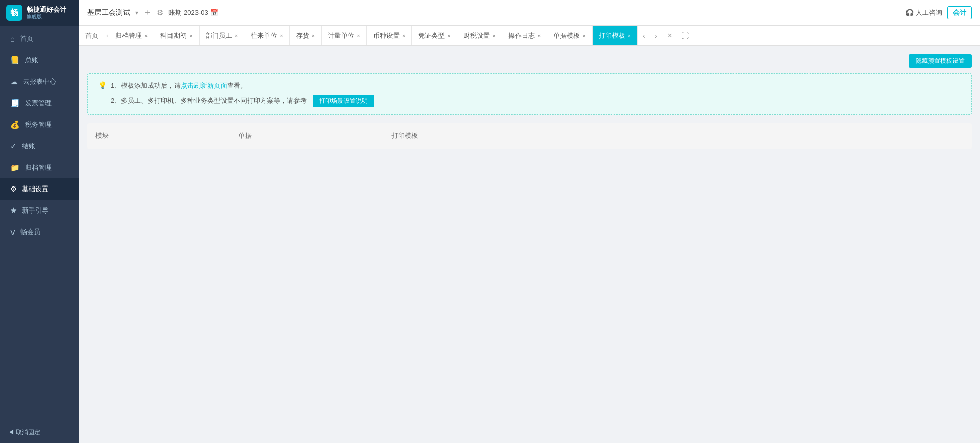 Image resolution: width=980 pixels, height=443 pixels. What do you see at coordinates (15, 103) in the screenshot?
I see `nav-icon-invoice: 🧾` at bounding box center [15, 103].